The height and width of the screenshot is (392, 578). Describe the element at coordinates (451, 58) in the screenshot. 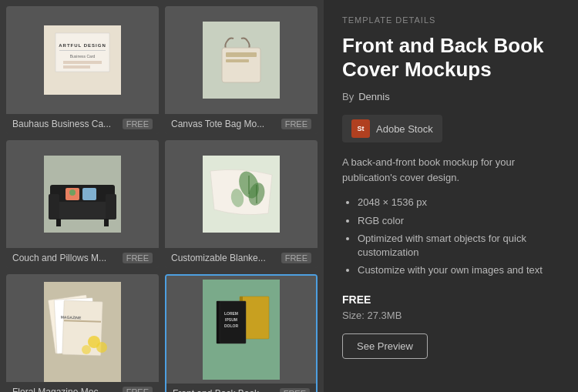

I see `template-title: Front and Back Book Cover Mockups` at that location.